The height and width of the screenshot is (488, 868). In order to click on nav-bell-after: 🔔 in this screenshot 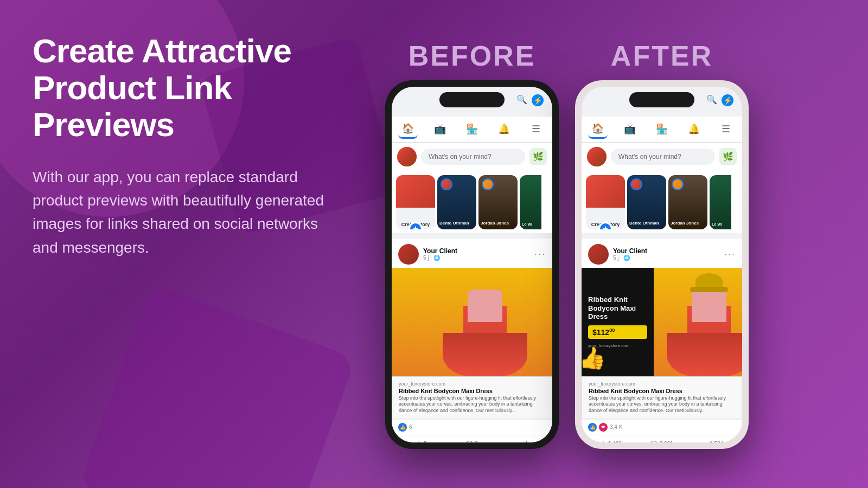, I will do `click(694, 129)`.